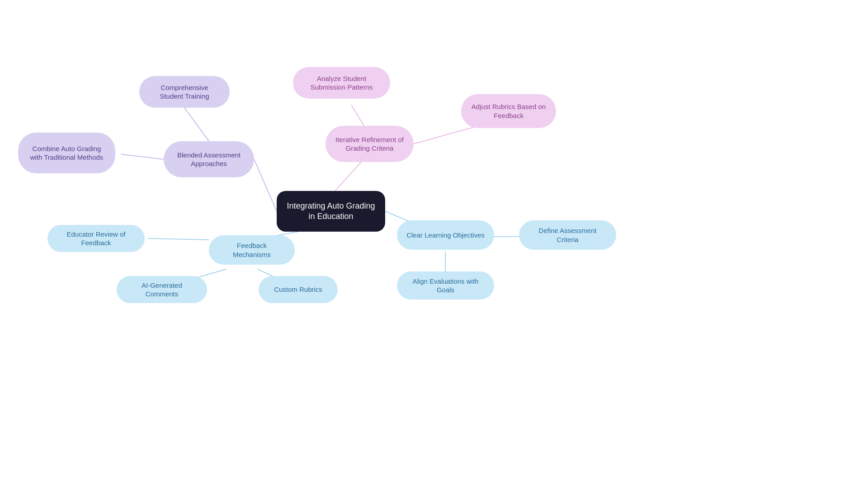 Image resolution: width=868 pixels, height=490 pixels. I want to click on define-criteria-node: Define Assessment Criteria, so click(568, 235).